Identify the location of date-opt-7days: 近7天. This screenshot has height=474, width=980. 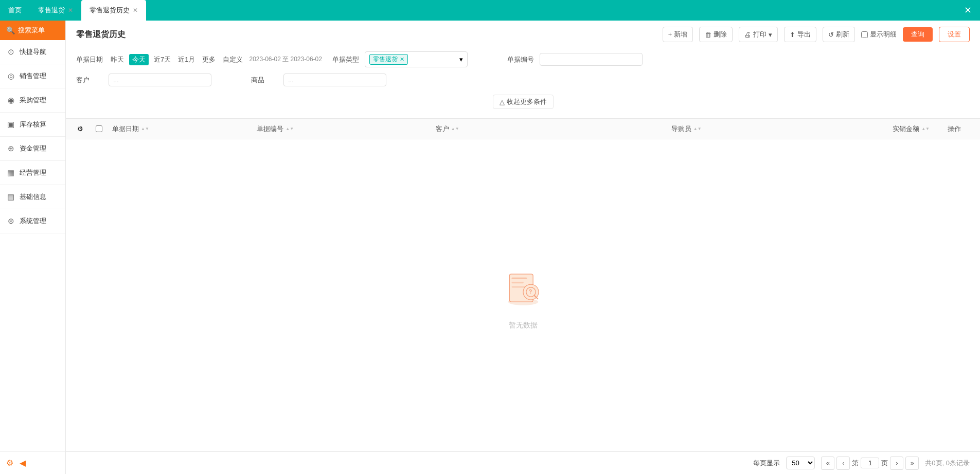
(163, 60).